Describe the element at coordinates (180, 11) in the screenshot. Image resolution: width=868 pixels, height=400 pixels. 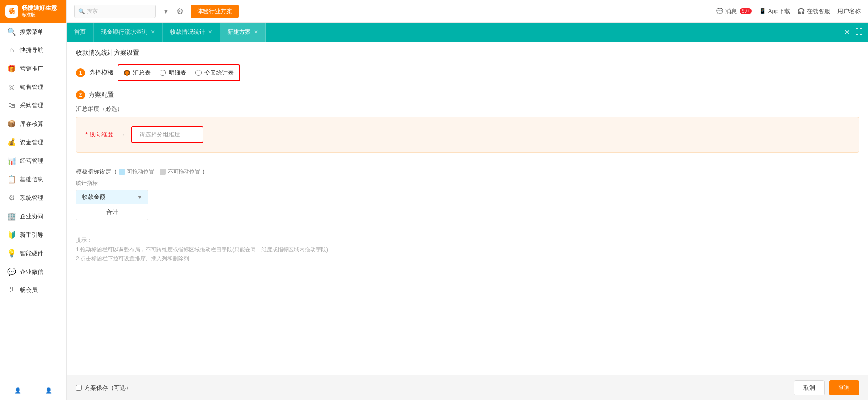
I see `gear-icon: ⚙` at that location.